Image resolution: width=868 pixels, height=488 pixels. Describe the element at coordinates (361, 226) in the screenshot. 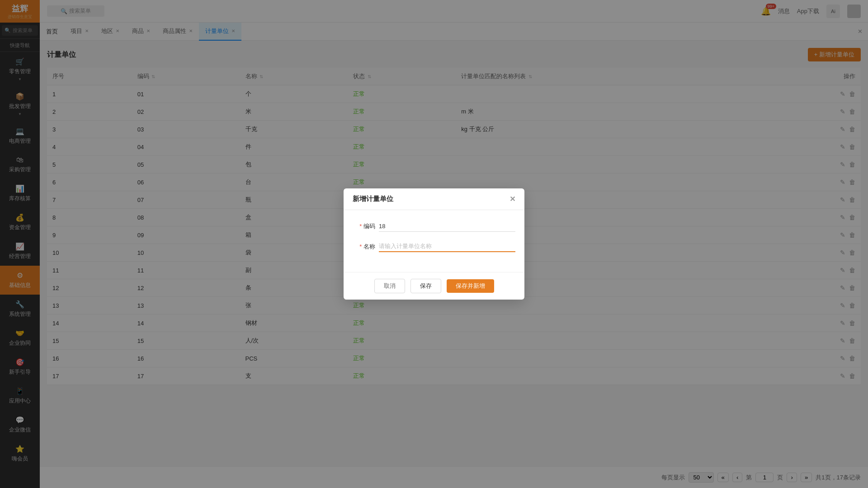

I see `code-required: *` at that location.